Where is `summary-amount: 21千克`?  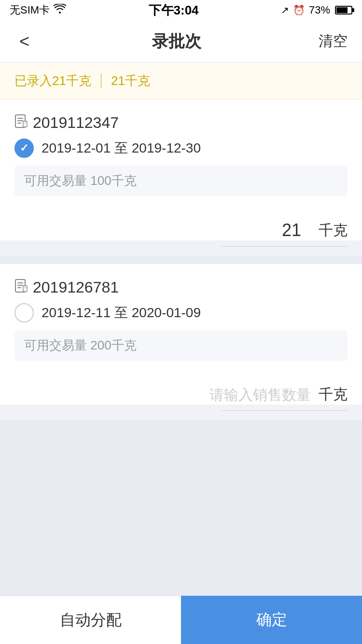
summary-amount: 21千克 is located at coordinates (130, 81).